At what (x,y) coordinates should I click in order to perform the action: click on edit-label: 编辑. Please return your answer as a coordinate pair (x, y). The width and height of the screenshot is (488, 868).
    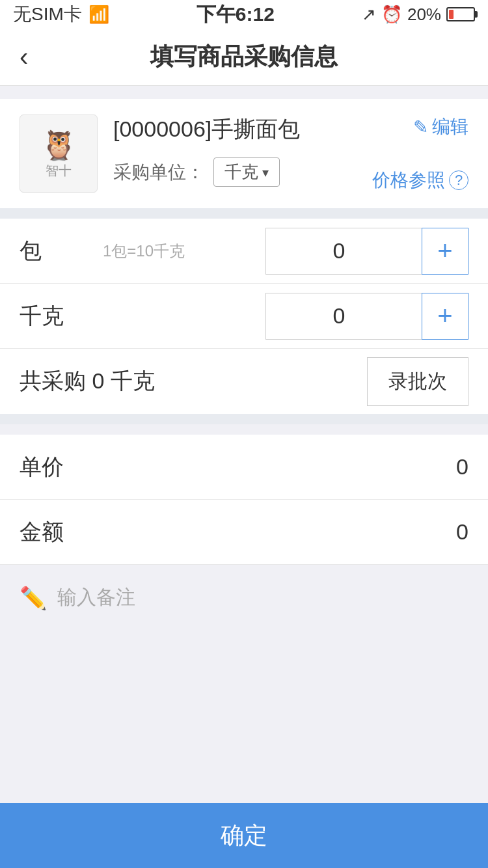
    Looking at the image, I should click on (450, 127).